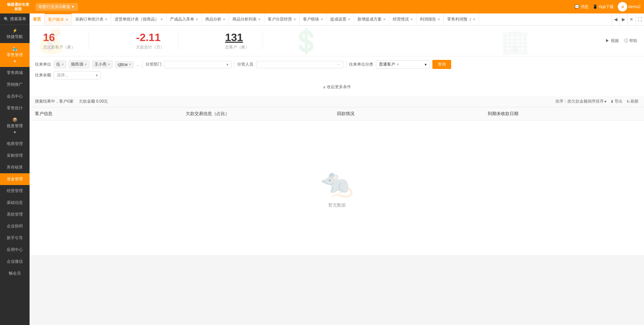 The image size is (644, 325). Describe the element at coordinates (216, 20) in the screenshot. I see `tab-goods-analysis: 商品分析 ✕` at that location.